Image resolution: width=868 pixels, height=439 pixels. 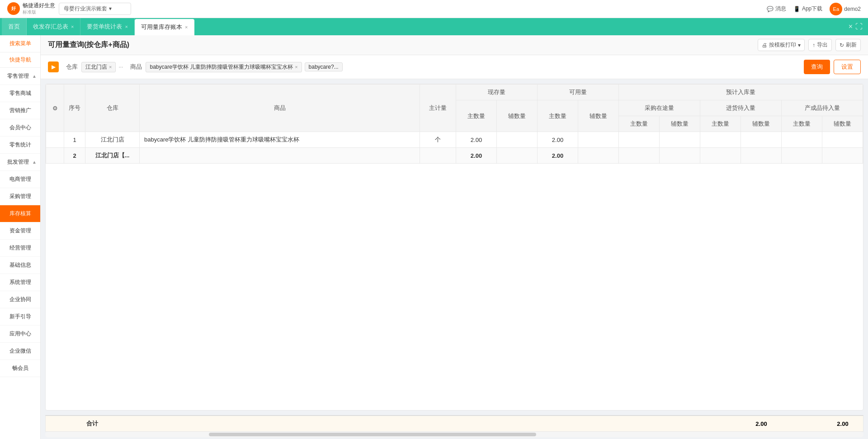 I want to click on logo-text: 畅捷通好生意, so click(x=39, y=5).